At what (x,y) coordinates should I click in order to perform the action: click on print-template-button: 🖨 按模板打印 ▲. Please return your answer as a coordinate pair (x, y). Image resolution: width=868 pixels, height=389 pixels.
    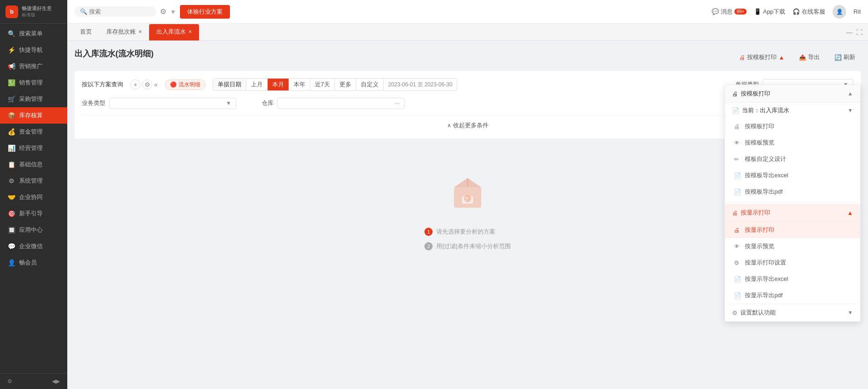
    Looking at the image, I should click on (762, 57).